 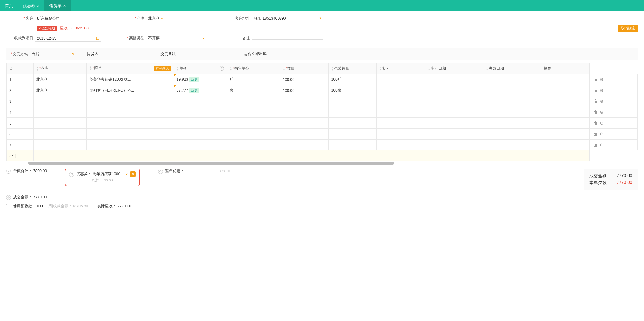 I want to click on cell: 100盒, so click(x=353, y=90).